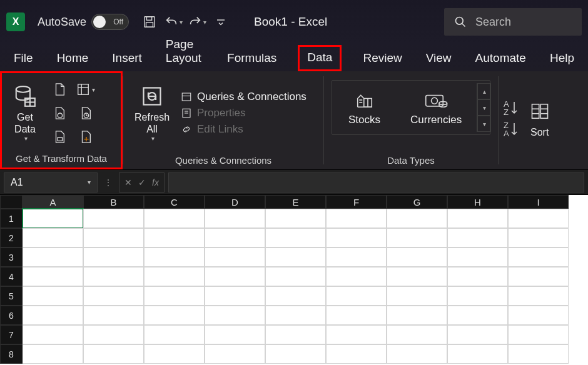  What do you see at coordinates (221, 22) in the screenshot?
I see `customize-qat-button` at bounding box center [221, 22].